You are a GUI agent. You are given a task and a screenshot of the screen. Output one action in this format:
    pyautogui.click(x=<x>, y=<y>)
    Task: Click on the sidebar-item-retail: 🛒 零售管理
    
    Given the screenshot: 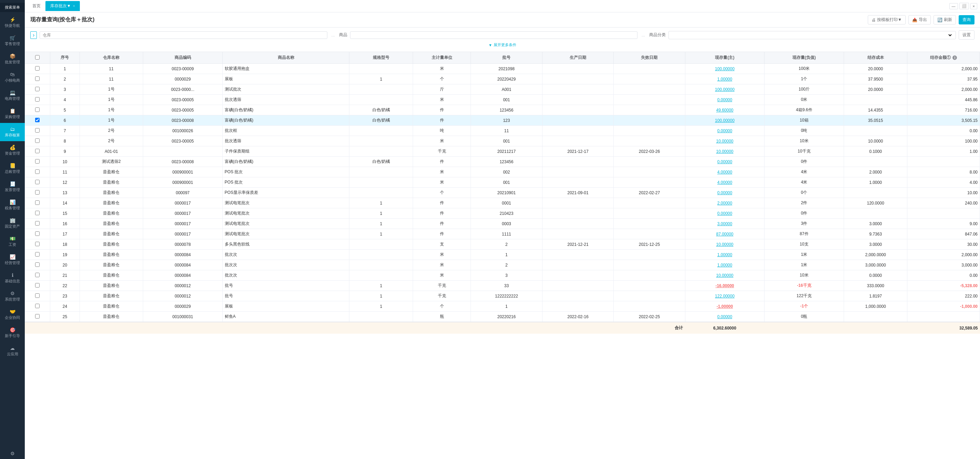 What is the action you would take?
    pyautogui.click(x=12, y=41)
    